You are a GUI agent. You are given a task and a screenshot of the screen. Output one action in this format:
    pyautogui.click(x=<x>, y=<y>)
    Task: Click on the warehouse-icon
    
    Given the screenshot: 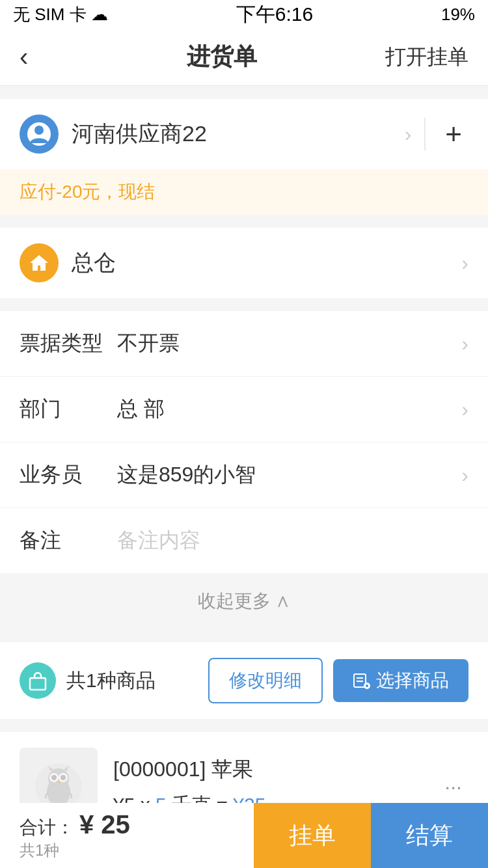 What is the action you would take?
    pyautogui.click(x=39, y=263)
    